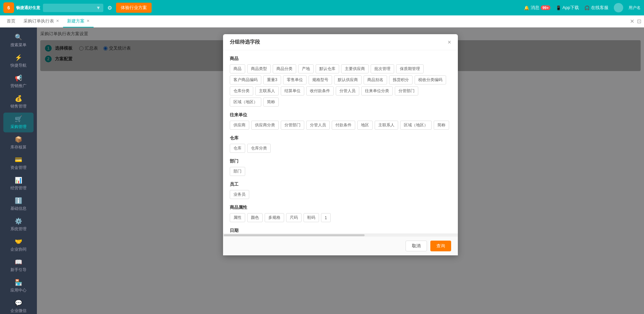 The width and height of the screenshot is (644, 314). Describe the element at coordinates (241, 91) in the screenshot. I see `field-tag-warehouse-category: 仓库分类` at that location.